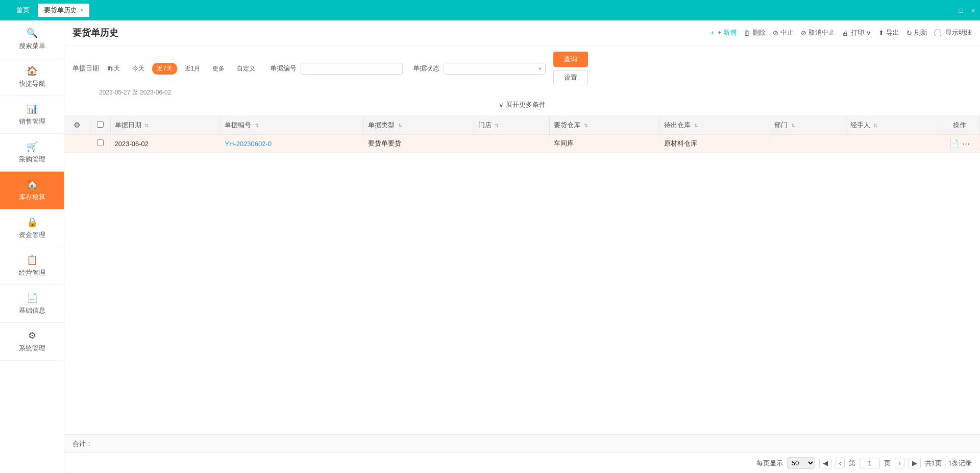 The height and width of the screenshot is (473, 980). I want to click on print-icon: 🖨, so click(845, 33).